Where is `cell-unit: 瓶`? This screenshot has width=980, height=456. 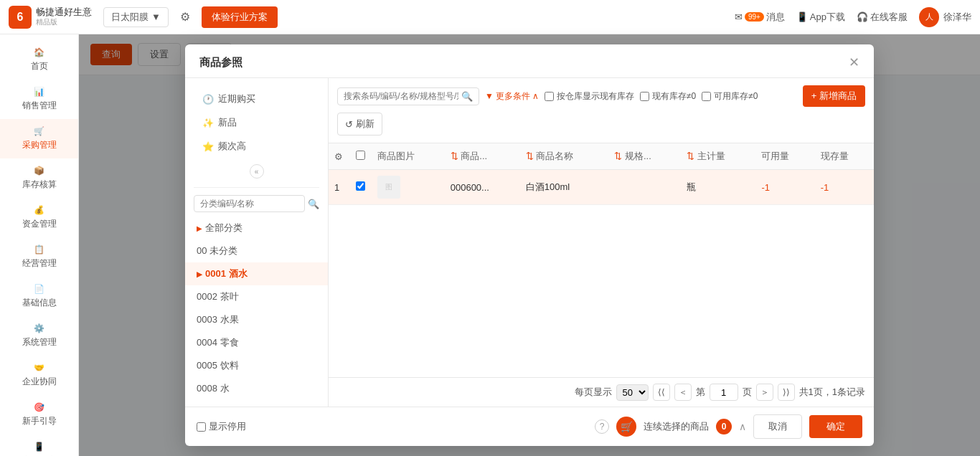
cell-unit: 瓶 is located at coordinates (718, 188).